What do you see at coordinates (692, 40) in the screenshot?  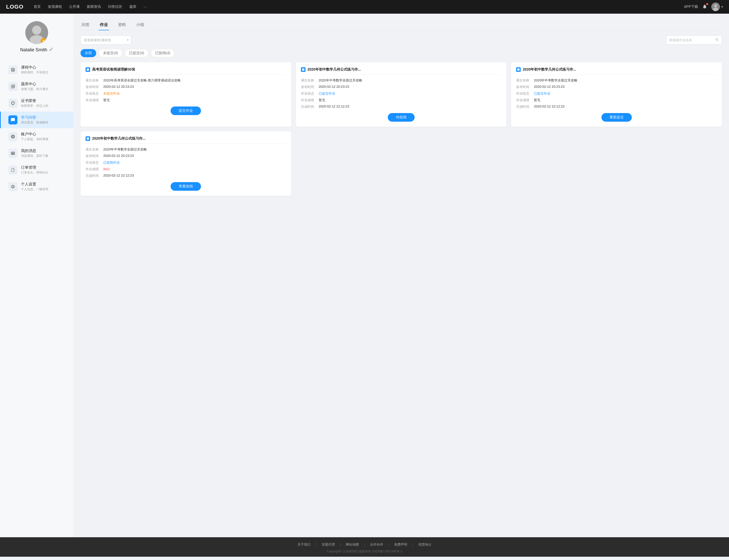 I see `search-input` at bounding box center [692, 40].